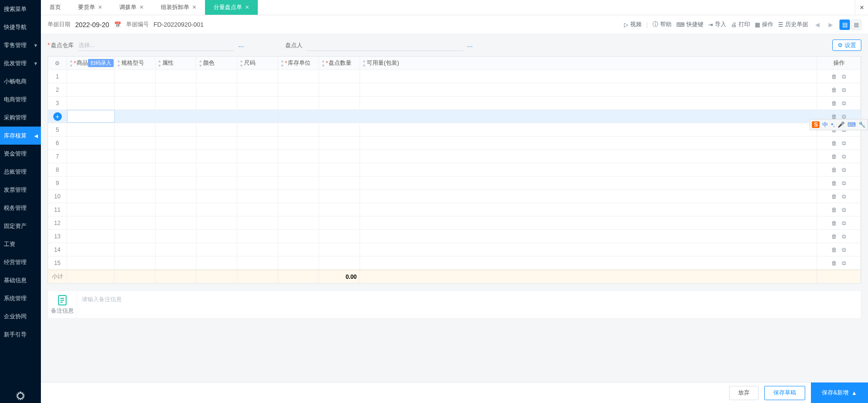 The height and width of the screenshot is (403, 868). I want to click on col-attr: ▴▾属性, so click(176, 63).